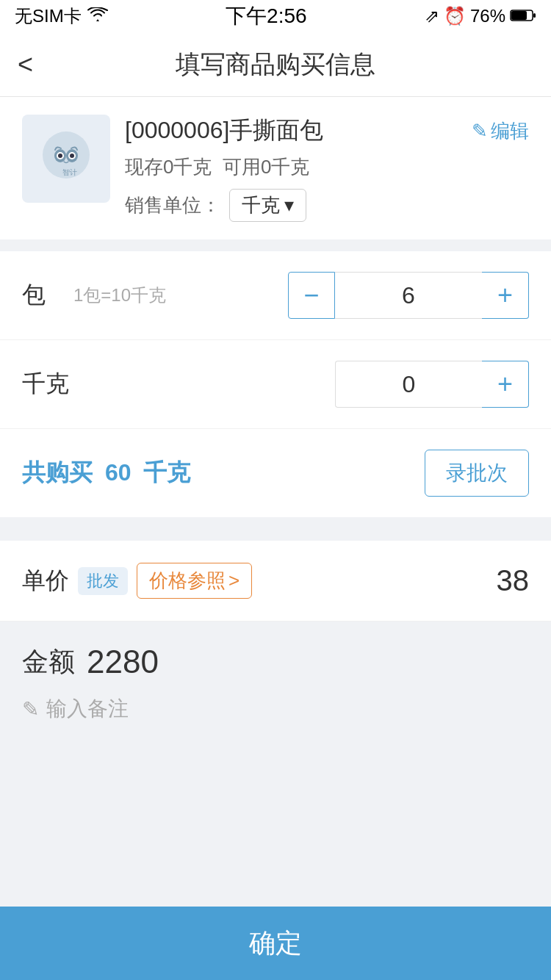  What do you see at coordinates (432, 16) in the screenshot?
I see `location-icon: ⇗` at bounding box center [432, 16].